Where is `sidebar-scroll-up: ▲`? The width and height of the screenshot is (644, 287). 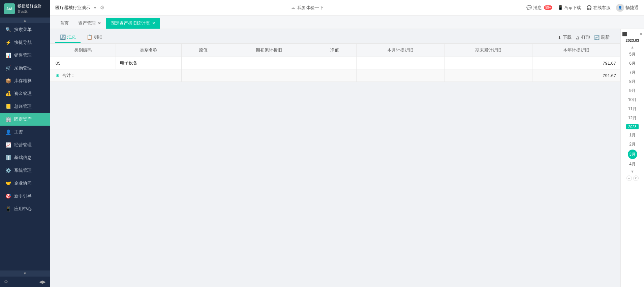
sidebar-scroll-up: ▲ is located at coordinates (25, 20).